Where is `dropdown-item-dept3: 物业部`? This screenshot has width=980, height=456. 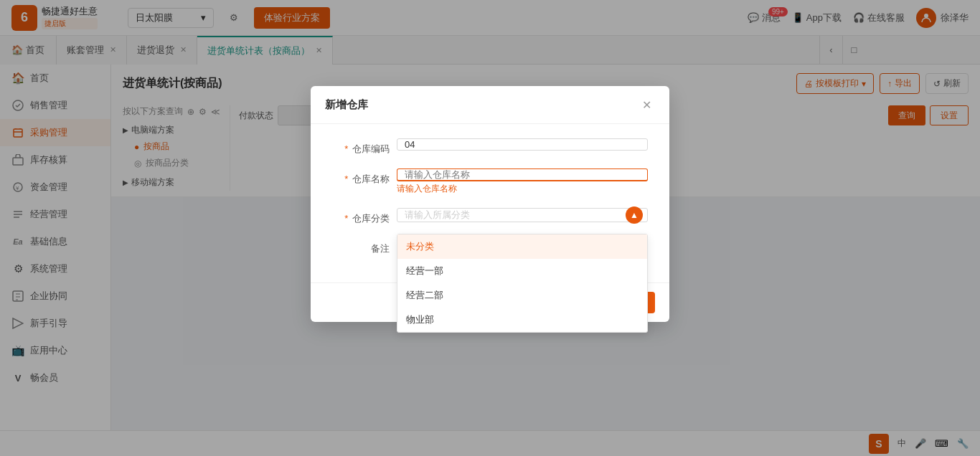 dropdown-item-dept3: 物业部 is located at coordinates (522, 320).